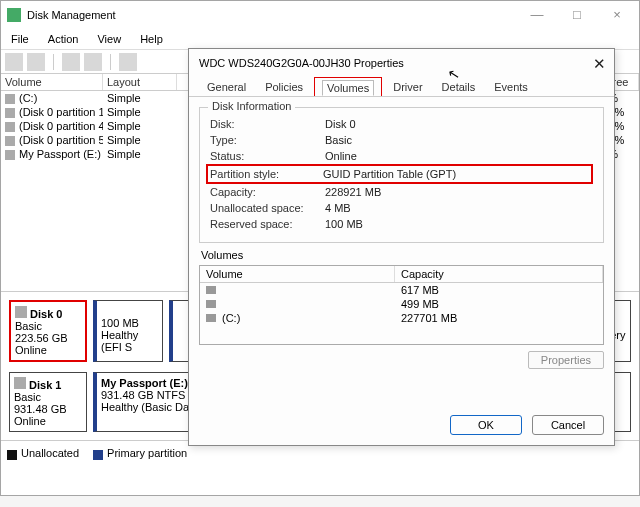 The height and width of the screenshot is (507, 640). What do you see at coordinates (486, 425) in the screenshot?
I see `ok-button: OK` at bounding box center [486, 425].